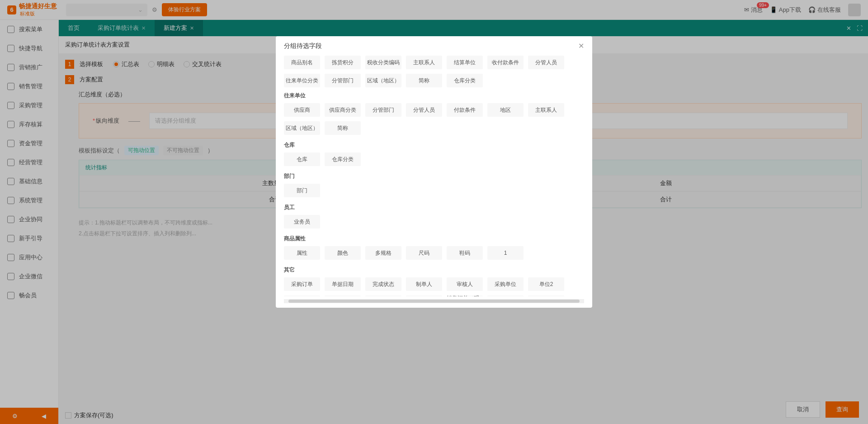 The width and height of the screenshot is (868, 424). I want to click on field-chip: 往来单位分类, so click(302, 81).